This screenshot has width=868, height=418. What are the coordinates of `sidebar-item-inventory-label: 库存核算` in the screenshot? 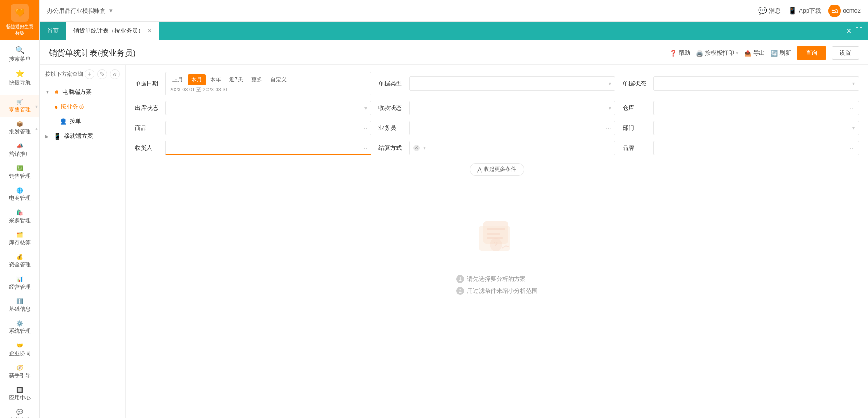 It's located at (20, 242).